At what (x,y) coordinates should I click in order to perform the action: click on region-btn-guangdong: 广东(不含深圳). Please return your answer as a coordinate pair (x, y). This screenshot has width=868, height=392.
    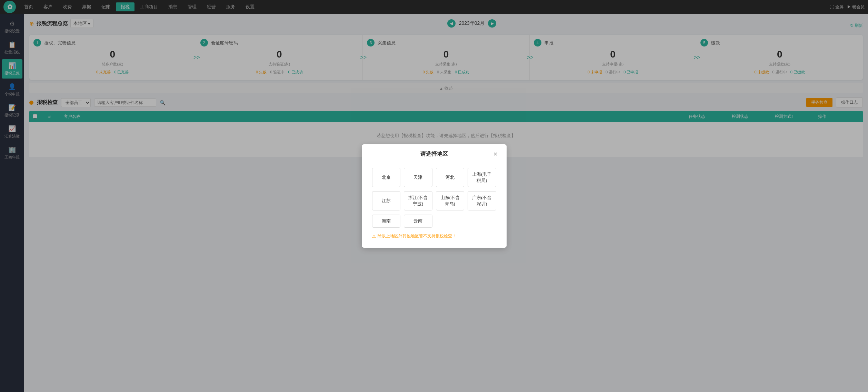
    Looking at the image, I should click on (482, 201).